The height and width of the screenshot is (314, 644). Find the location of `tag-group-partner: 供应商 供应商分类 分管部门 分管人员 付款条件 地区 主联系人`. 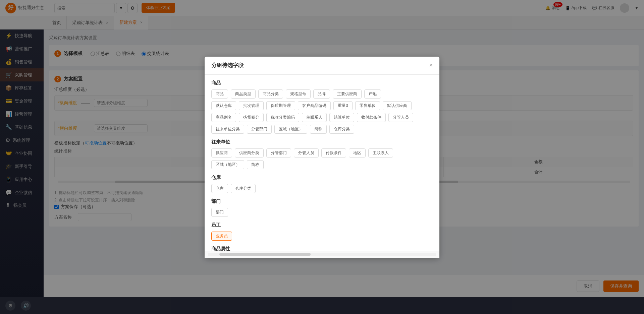

tag-group-partner: 供应商 供应商分类 分管部门 分管人员 付款条件 地区 主联系人 is located at coordinates (322, 153).